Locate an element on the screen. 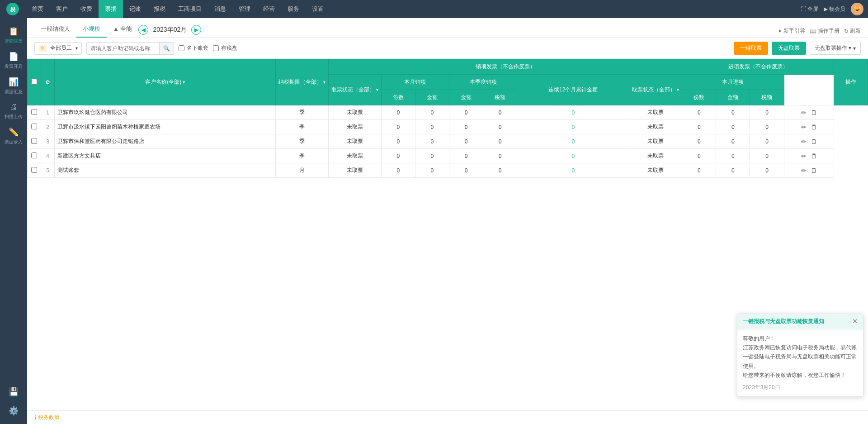 The image size is (868, 424). tax-disk-checkbox is located at coordinates (216, 48).